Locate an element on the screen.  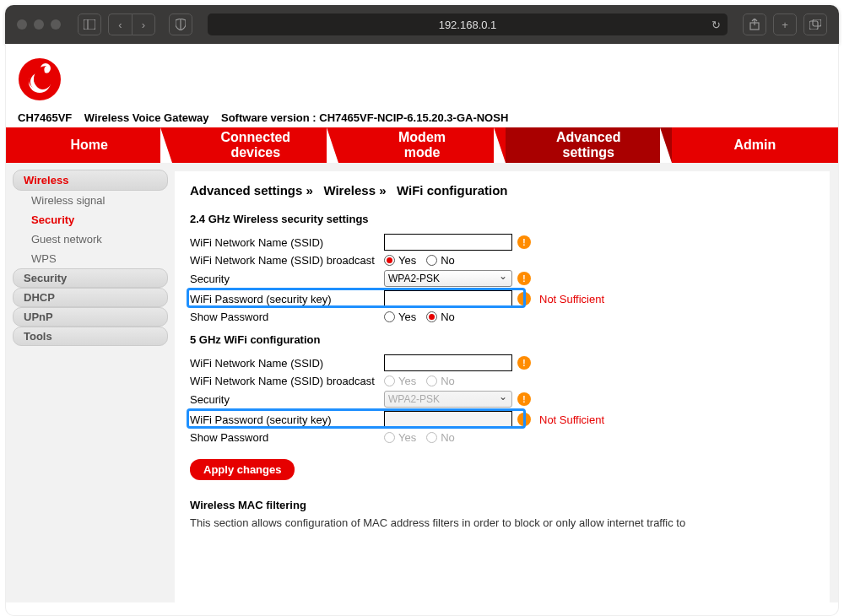
mac-filtering-text: This section allows configuration of MAC… is located at coordinates (502, 523).